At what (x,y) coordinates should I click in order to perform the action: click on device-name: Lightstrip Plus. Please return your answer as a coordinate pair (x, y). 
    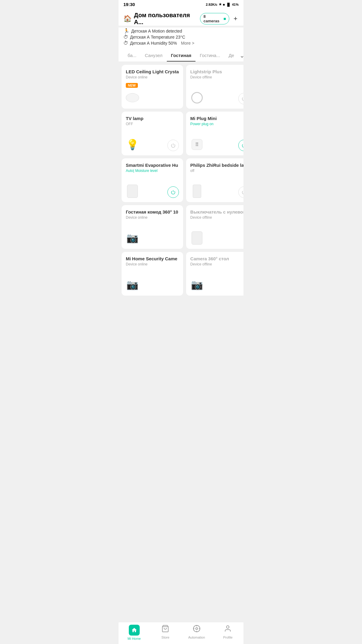
    Looking at the image, I should click on (217, 72).